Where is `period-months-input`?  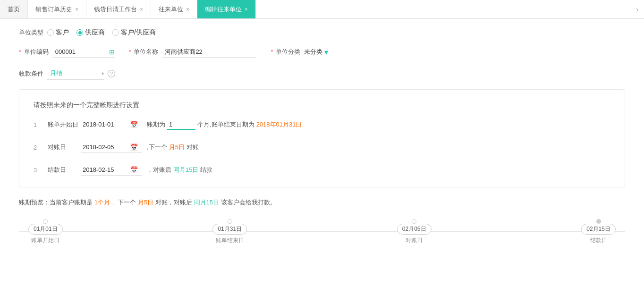 period-months-input is located at coordinates (181, 125).